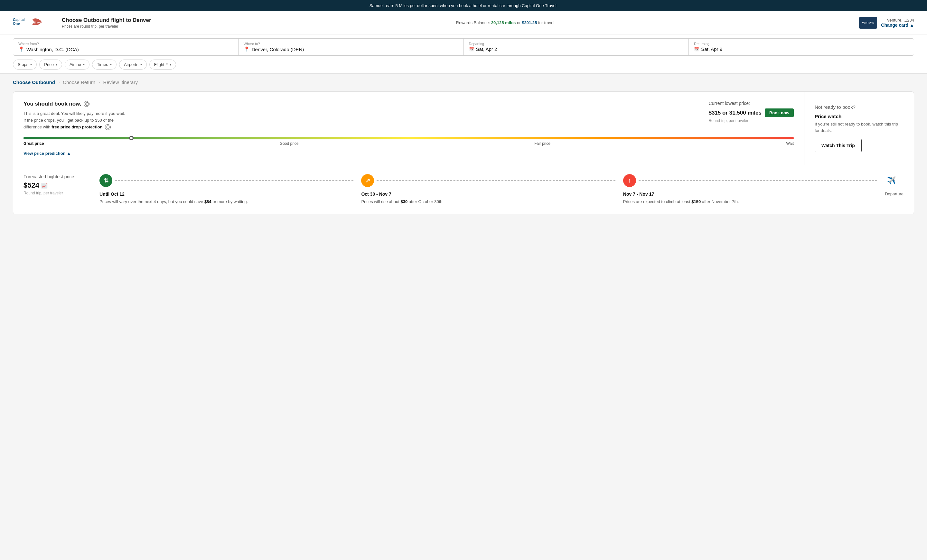 This screenshot has height=560, width=927. Describe the element at coordinates (464, 65) in the screenshot. I see `filter-bar: Stops ▾ Price ▾ Airline ▾ Times ▾ Airpor…` at that location.